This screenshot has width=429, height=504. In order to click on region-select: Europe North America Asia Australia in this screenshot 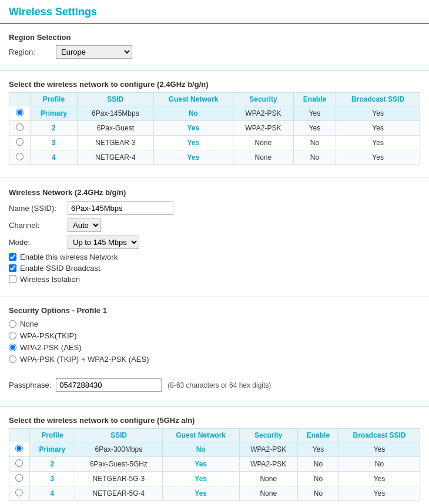, I will do `click(94, 52)`.